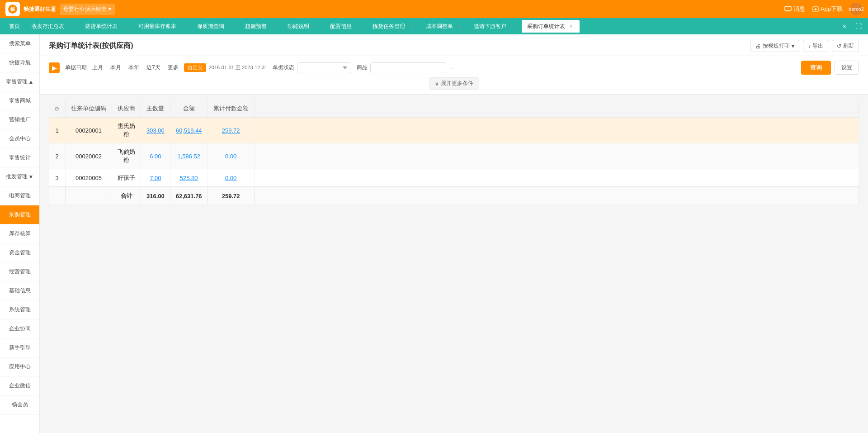 This screenshot has width=868, height=433. What do you see at coordinates (20, 405) in the screenshot?
I see `sidebar-item-member: 畅会员` at bounding box center [20, 405].